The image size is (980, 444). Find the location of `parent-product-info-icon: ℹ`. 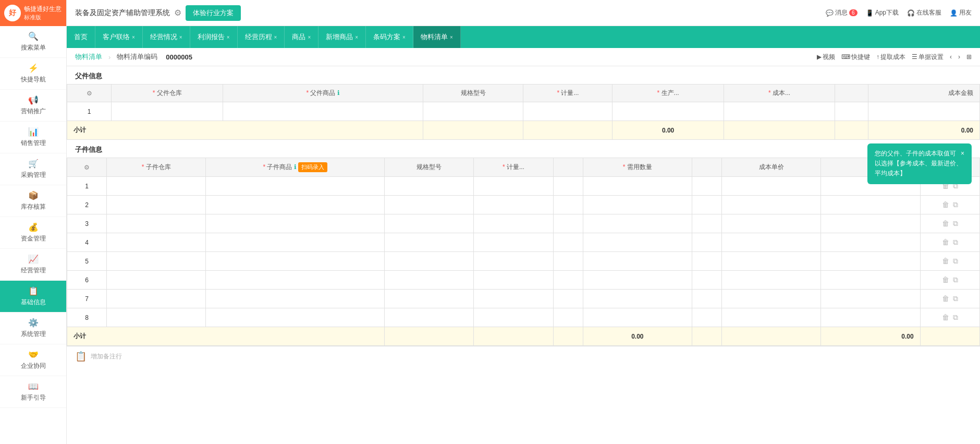

parent-product-info-icon: ℹ is located at coordinates (339, 93).